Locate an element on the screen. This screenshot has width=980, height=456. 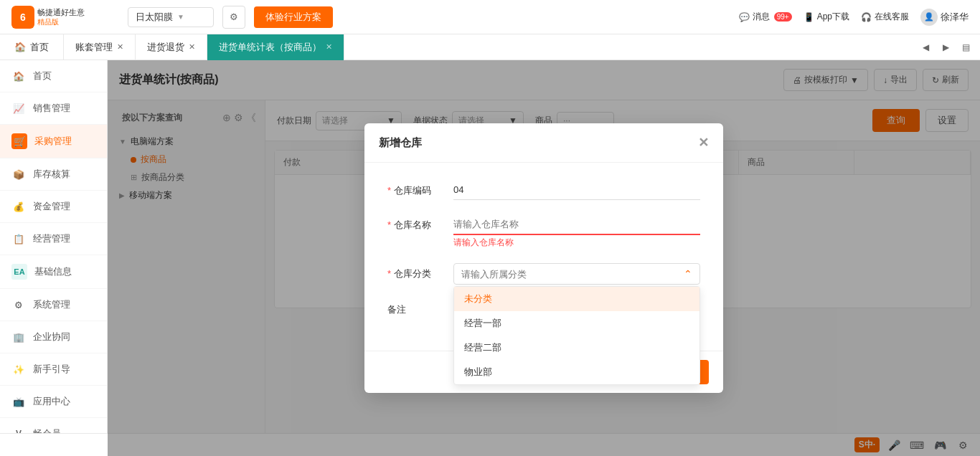
inventory-icon: 📦 is located at coordinates (19, 174).